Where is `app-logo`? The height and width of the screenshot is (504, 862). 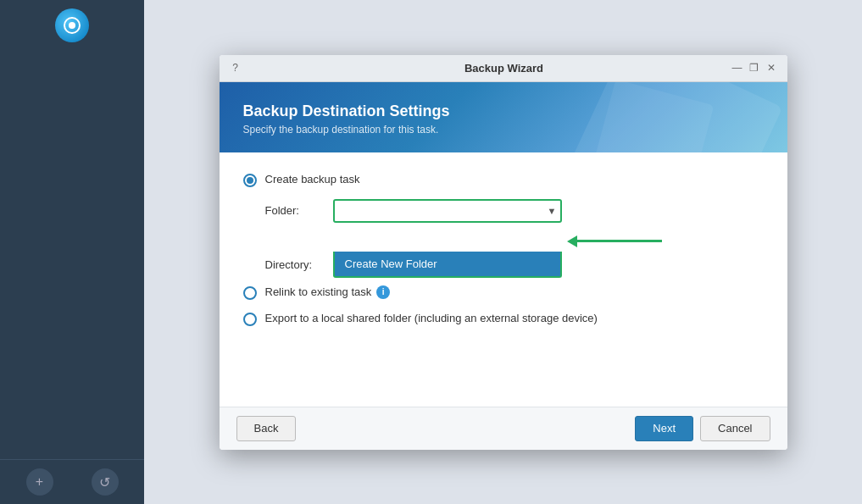 app-logo is located at coordinates (72, 25).